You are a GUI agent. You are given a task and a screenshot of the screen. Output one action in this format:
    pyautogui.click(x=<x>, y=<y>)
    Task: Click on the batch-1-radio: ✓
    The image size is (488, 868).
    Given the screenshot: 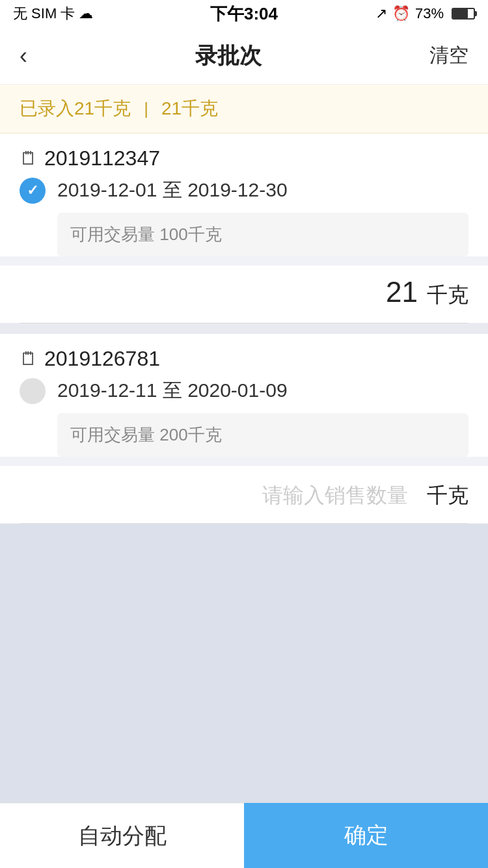 What is the action you would take?
    pyautogui.click(x=33, y=191)
    